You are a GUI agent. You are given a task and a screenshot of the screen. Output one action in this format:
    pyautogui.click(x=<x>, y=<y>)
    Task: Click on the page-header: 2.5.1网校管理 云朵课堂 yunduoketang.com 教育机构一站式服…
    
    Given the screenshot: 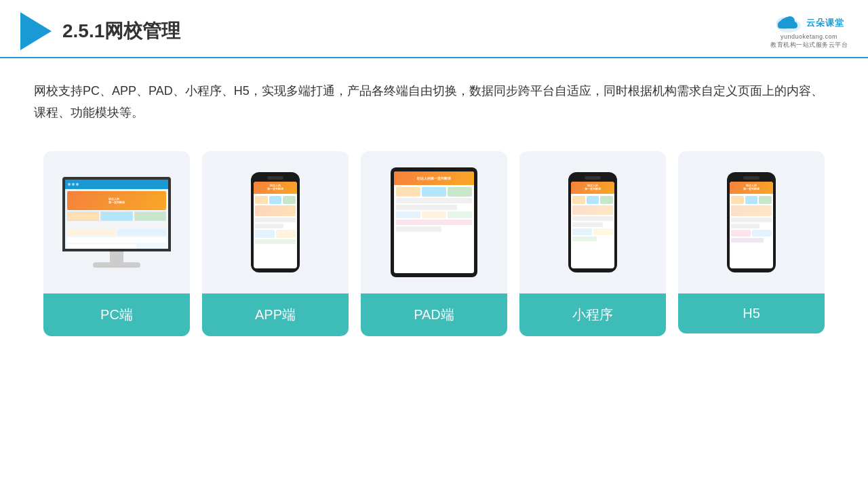 What is the action you would take?
    pyautogui.click(x=434, y=29)
    